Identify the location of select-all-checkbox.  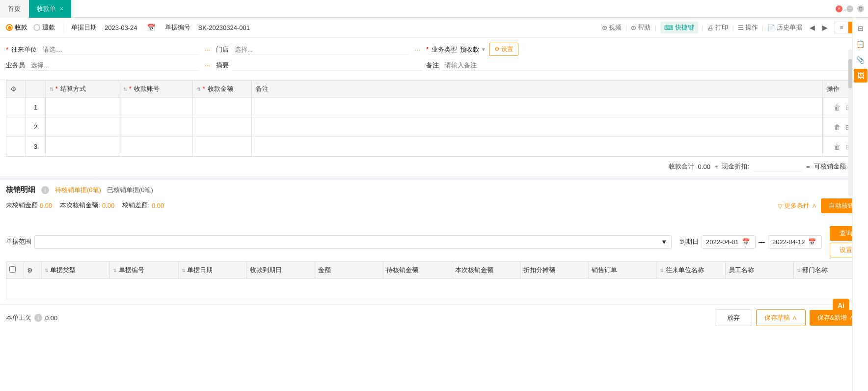
(13, 269).